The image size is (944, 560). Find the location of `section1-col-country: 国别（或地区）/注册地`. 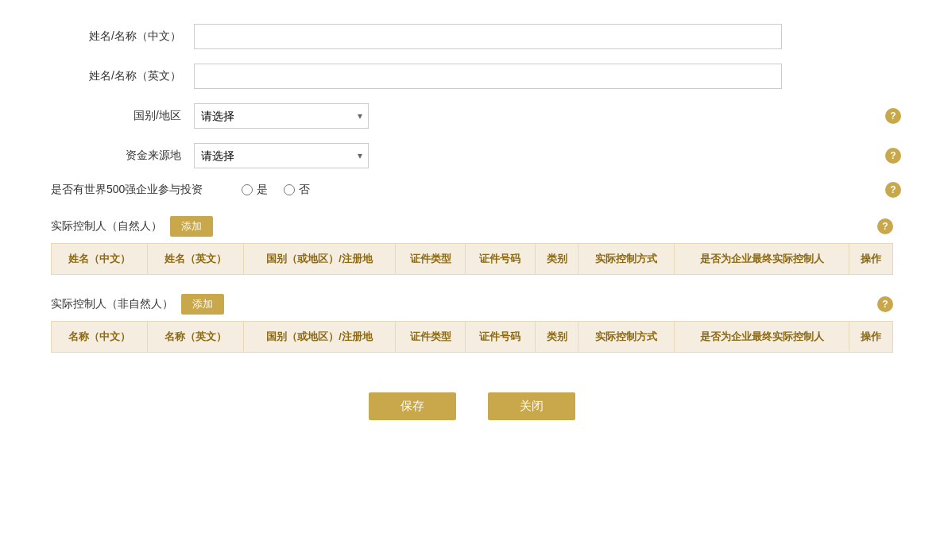

section1-col-country: 国别（或地区）/注册地 is located at coordinates (319, 259).